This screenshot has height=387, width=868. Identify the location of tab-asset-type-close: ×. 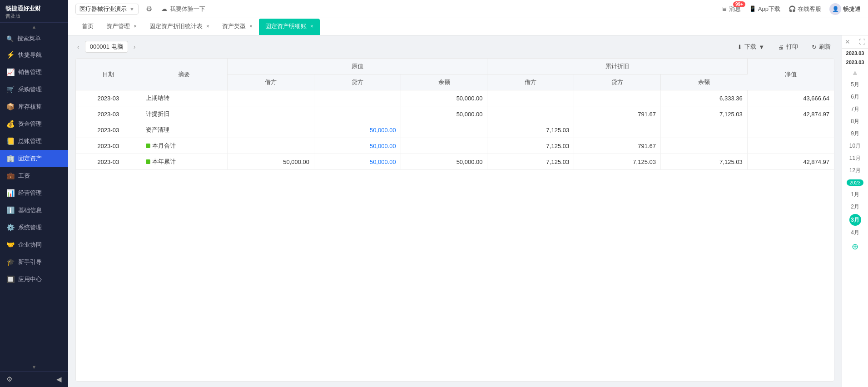
(251, 26).